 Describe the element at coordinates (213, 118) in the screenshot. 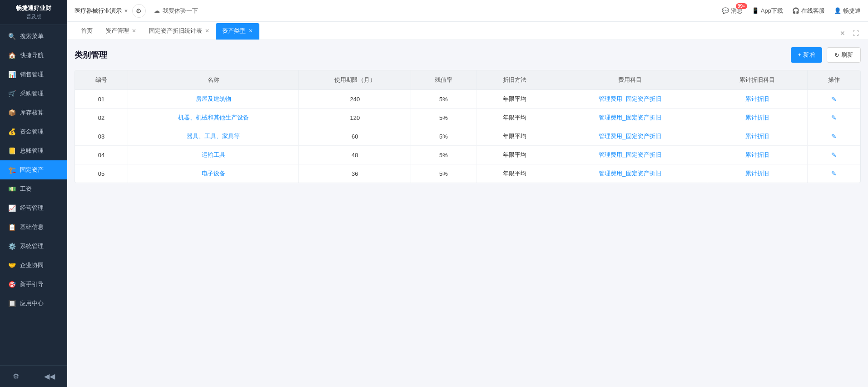

I see `cell-name: 机器、机械和其他生产设备` at that location.